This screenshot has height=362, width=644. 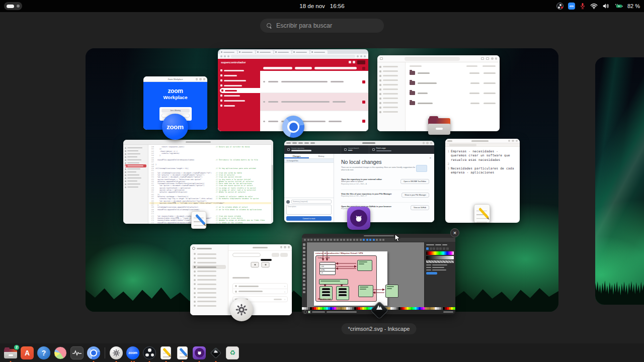 I want to click on changed-files-row: 0 changed files, so click(x=309, y=161).